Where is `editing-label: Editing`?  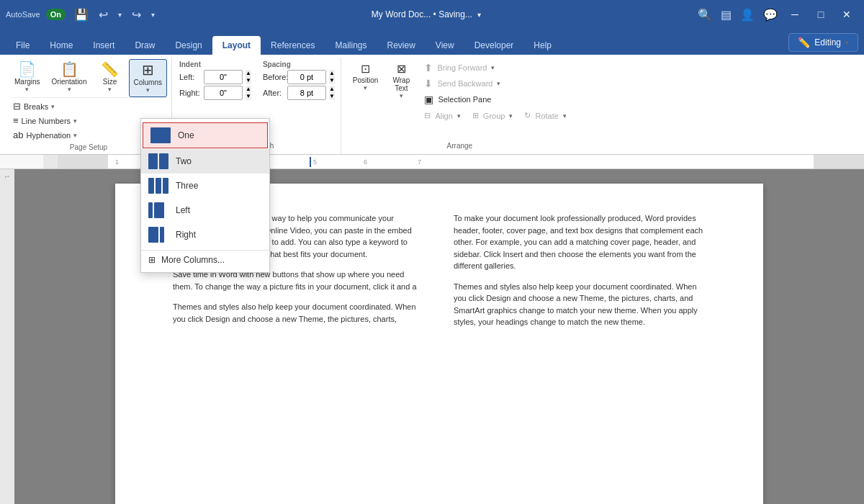
editing-label: Editing is located at coordinates (828, 42).